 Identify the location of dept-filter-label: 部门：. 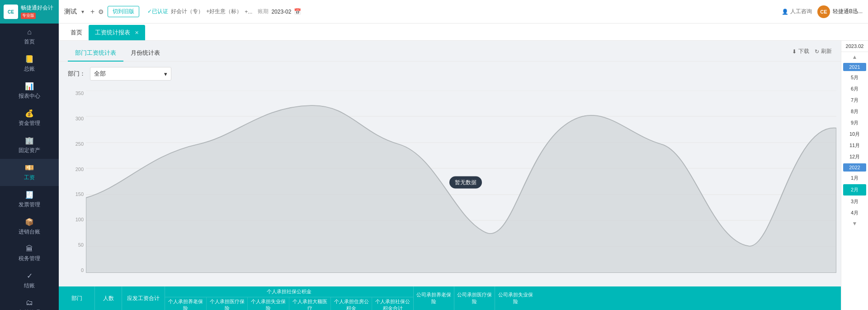
(77, 74).